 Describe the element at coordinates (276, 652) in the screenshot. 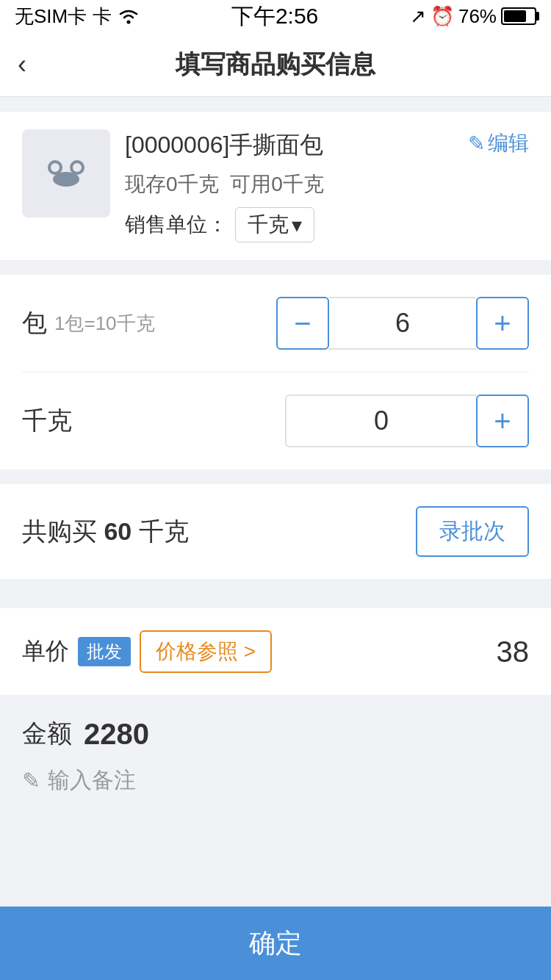

I see `price-section: 单价 批发 价格参照 > 38` at that location.